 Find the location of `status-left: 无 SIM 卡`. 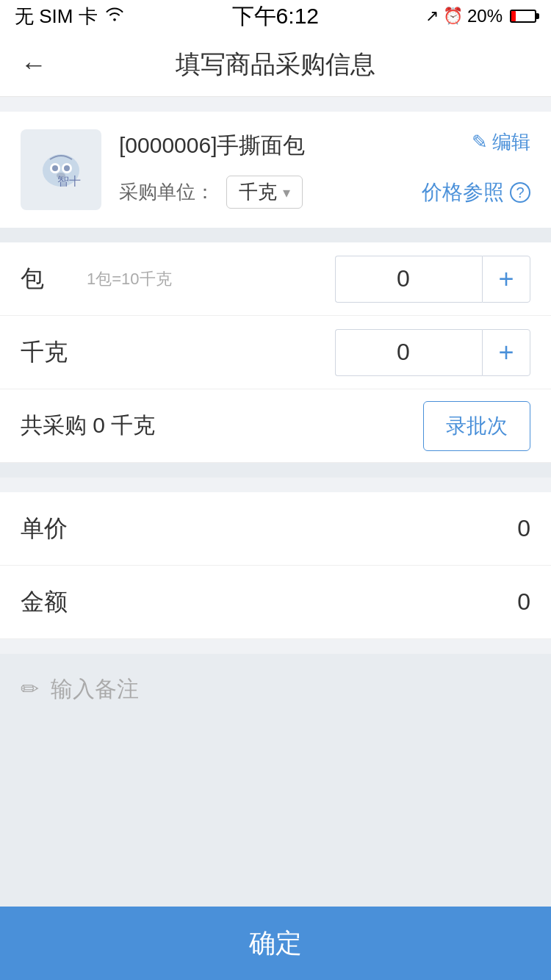

status-left: 无 SIM 卡 is located at coordinates (71, 16).